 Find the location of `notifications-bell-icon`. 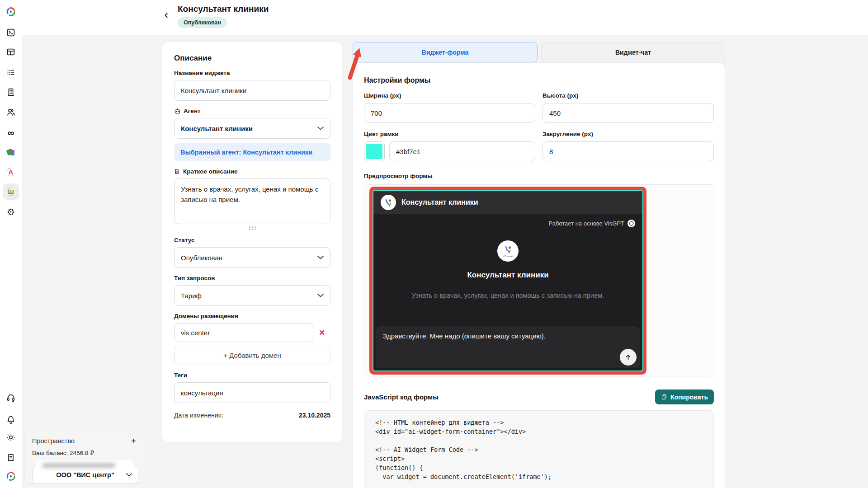

notifications-bell-icon is located at coordinates (11, 420).